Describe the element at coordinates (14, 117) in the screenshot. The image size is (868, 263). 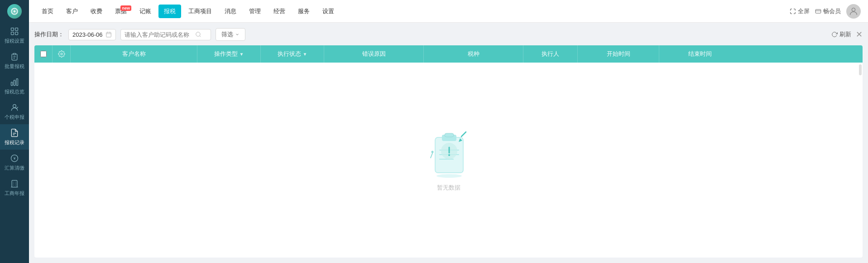
I see `sidebar-item-label: 个税申报` at that location.